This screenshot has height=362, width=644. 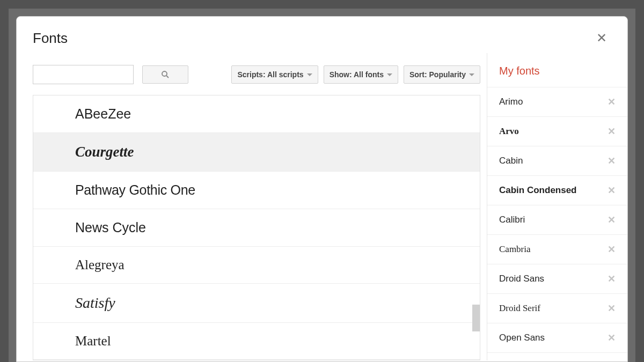 What do you see at coordinates (438, 75) in the screenshot?
I see `sort-filter-label: Sort: Popularity` at bounding box center [438, 75].